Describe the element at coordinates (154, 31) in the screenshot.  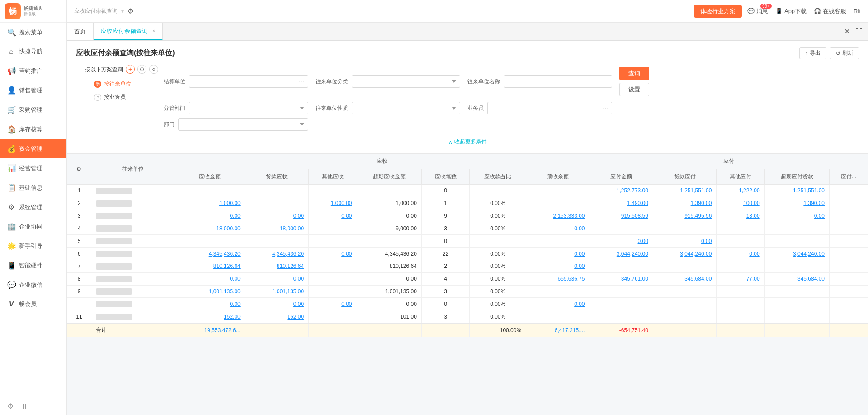
I see `close-tab-icon: ×` at that location.